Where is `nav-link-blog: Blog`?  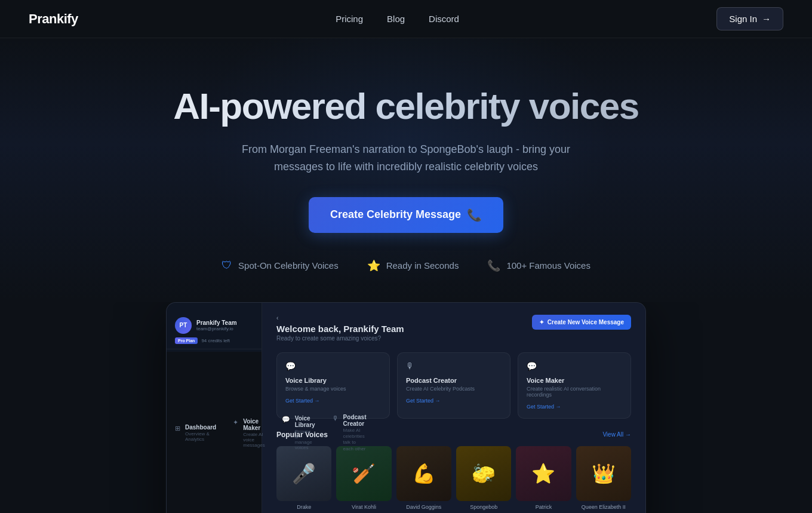
nav-link-blog: Blog is located at coordinates (396, 19).